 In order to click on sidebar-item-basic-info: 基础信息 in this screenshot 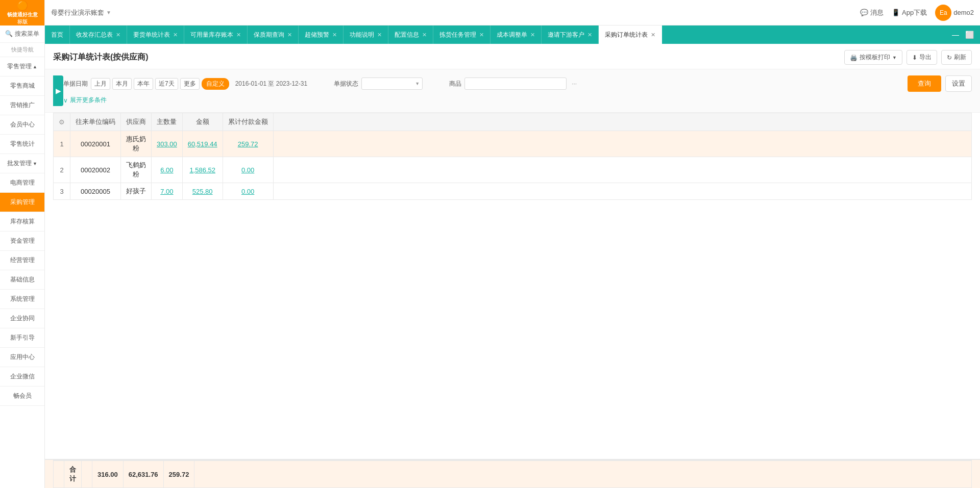, I will do `click(22, 280)`.